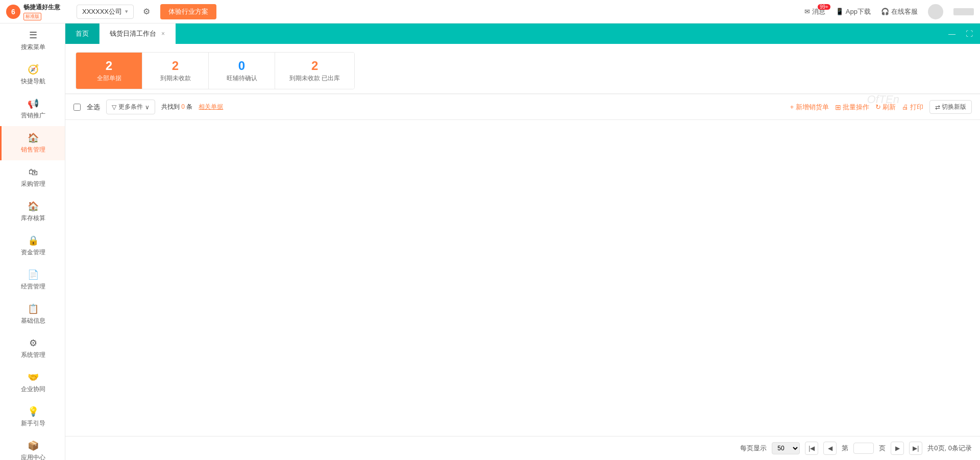 The image size is (980, 460). I want to click on purchase-icon: 🛍, so click(33, 172).